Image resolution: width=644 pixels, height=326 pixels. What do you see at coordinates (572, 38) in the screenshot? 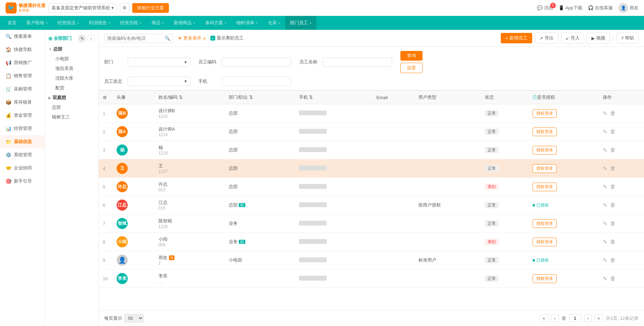
I see `import-button: ↙ 导入` at bounding box center [572, 38].